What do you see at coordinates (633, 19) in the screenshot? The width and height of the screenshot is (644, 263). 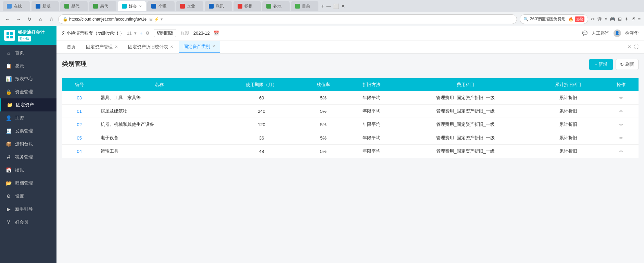 I see `toolbar-undo: ↺` at bounding box center [633, 19].